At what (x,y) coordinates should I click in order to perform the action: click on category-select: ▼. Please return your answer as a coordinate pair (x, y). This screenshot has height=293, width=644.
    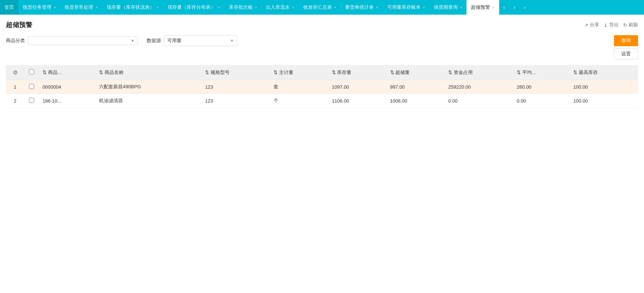
    Looking at the image, I should click on (83, 41).